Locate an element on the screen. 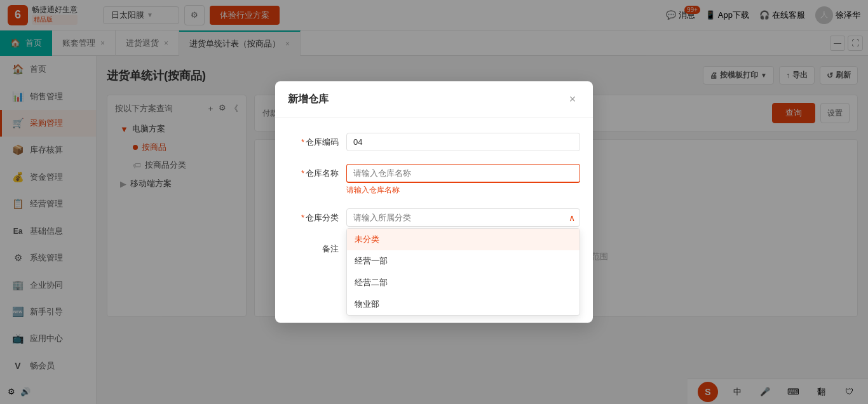  dialog-title: 新增仓库 is located at coordinates (308, 99).